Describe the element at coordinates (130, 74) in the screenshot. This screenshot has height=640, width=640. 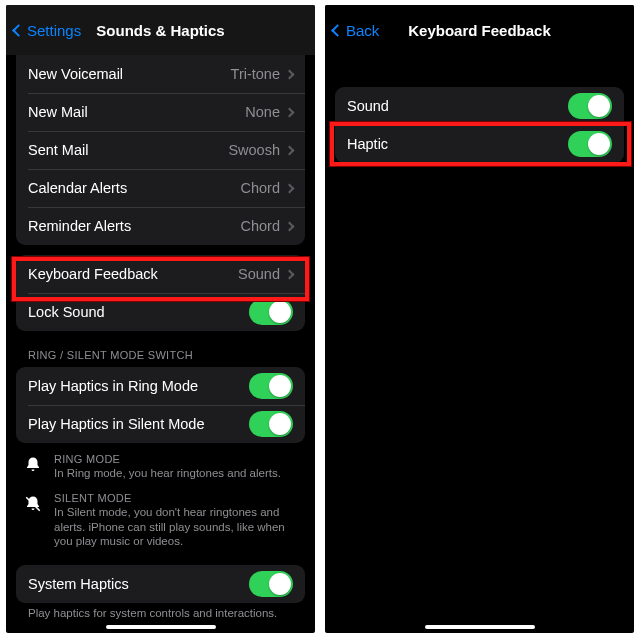
I see `row-label: New Voicemail` at that location.